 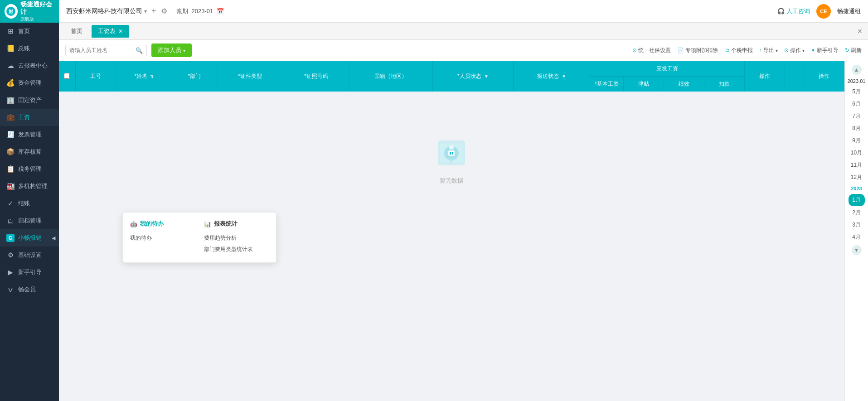 What do you see at coordinates (857, 188) in the screenshot?
I see `year-2023: 2023` at bounding box center [857, 188].